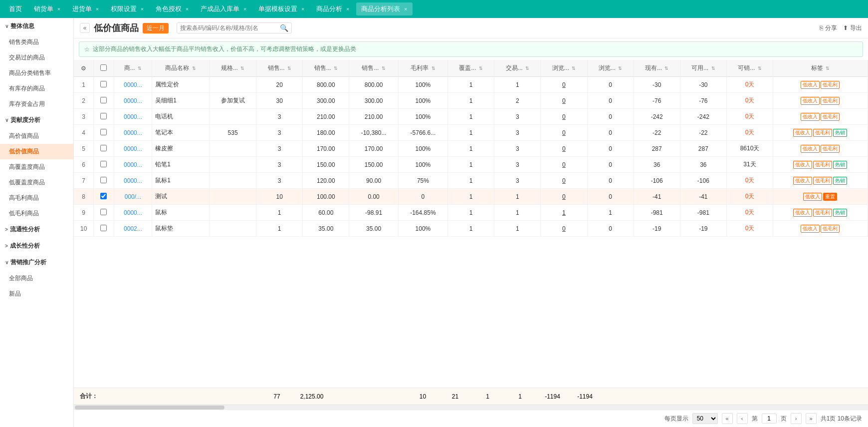  What do you see at coordinates (703, 68) in the screenshot?
I see `col-stock2: 可用... ⇅` at bounding box center [703, 68].